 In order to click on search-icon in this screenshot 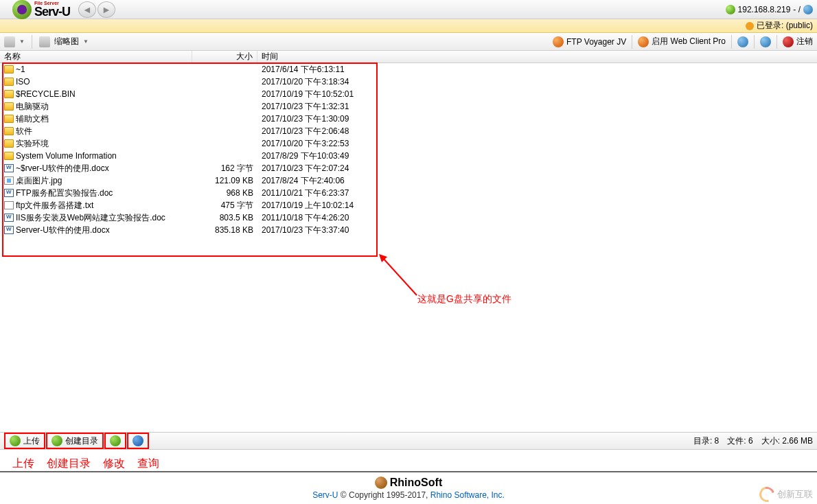, I will do `click(138, 441)`.